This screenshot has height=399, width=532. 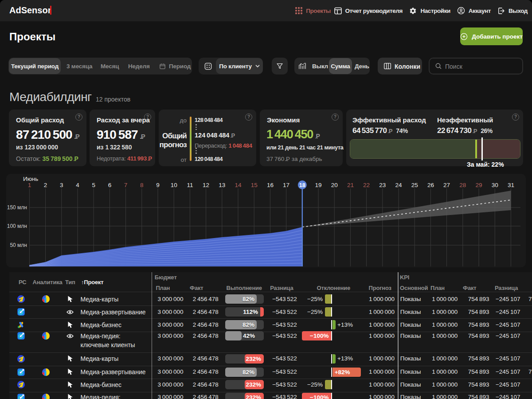 What do you see at coordinates (30, 185) in the screenshot?
I see `svg-text: 1` at bounding box center [30, 185].